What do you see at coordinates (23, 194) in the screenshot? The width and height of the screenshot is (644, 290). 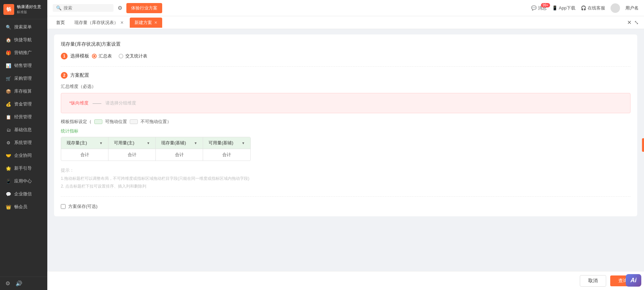 I see `sidebar-item-label: 企业微信` at bounding box center [23, 194].